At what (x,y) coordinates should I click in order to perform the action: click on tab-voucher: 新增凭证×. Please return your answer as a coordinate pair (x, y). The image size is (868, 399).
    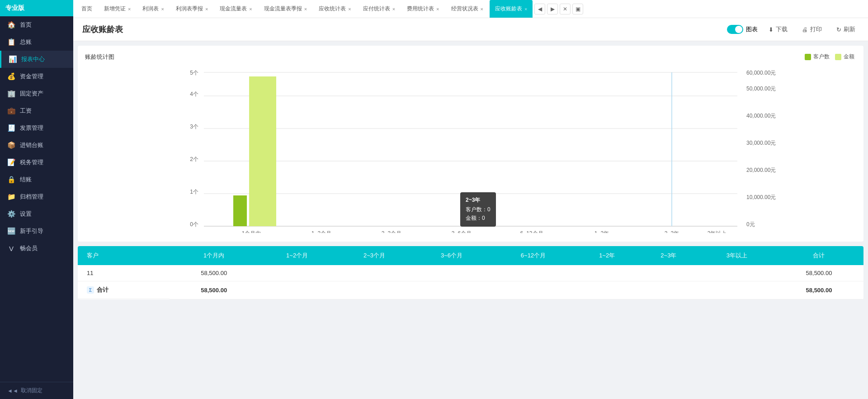
    Looking at the image, I should click on (118, 9).